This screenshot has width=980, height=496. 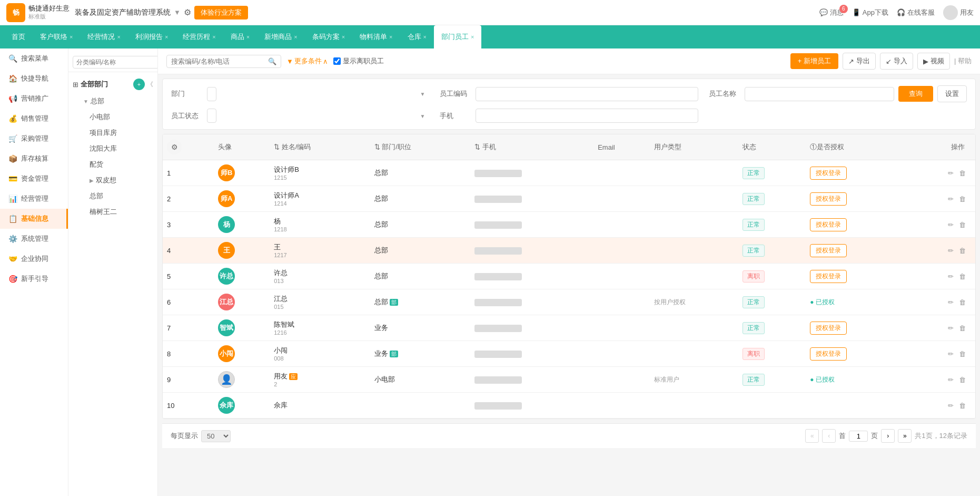 I want to click on sidebar-item-经营管理: 📊经营管理, so click(x=34, y=199).